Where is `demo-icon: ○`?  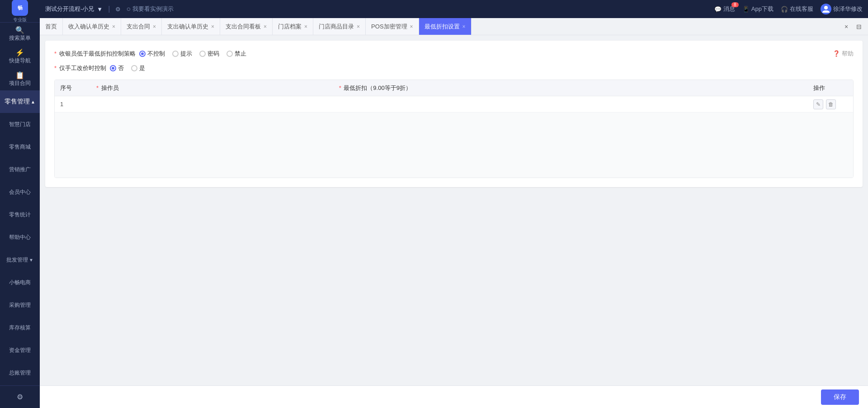 demo-icon: ○ is located at coordinates (128, 9).